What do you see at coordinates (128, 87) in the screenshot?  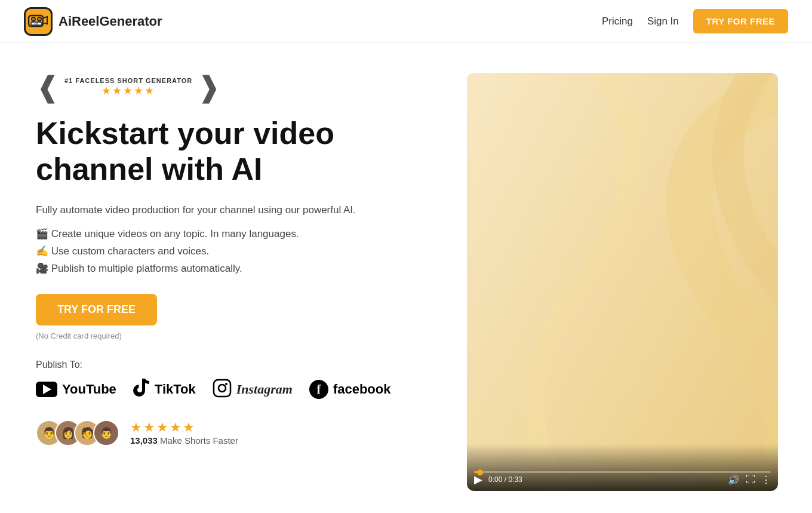 I see `badge-content: #1 FACELESS SHORT GENERATOR ★★★★★` at bounding box center [128, 87].